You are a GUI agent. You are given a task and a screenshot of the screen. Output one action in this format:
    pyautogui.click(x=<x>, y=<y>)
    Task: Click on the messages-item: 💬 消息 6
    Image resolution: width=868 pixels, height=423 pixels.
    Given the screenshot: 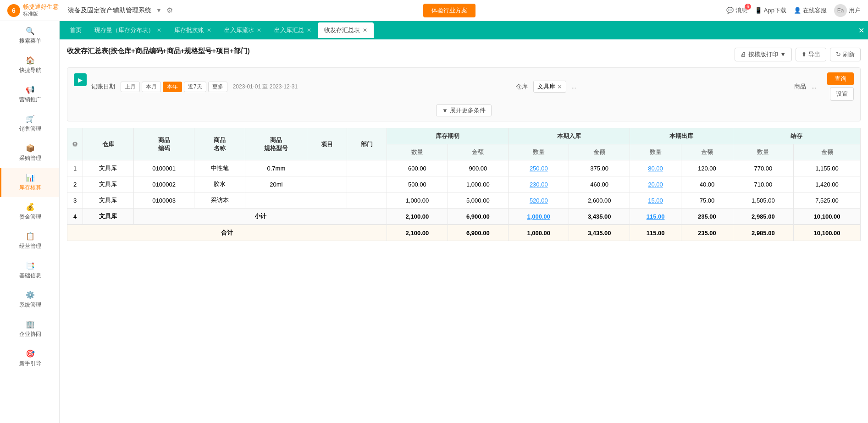 What is the action you would take?
    pyautogui.click(x=737, y=11)
    